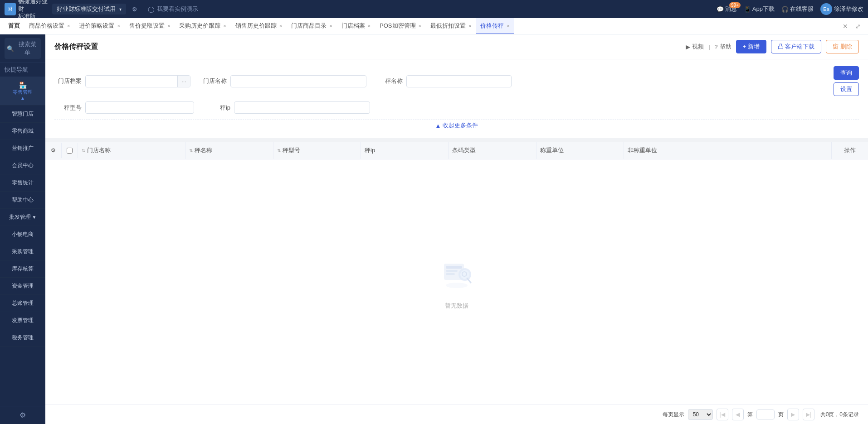 This screenshot has width=868, height=424. I want to click on sidebar-settings-gear-icon: ⚙, so click(23, 415).